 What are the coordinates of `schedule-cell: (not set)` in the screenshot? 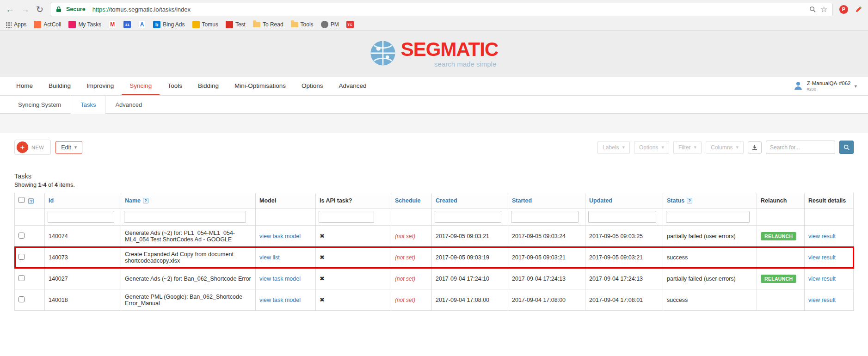 It's located at (412, 279).